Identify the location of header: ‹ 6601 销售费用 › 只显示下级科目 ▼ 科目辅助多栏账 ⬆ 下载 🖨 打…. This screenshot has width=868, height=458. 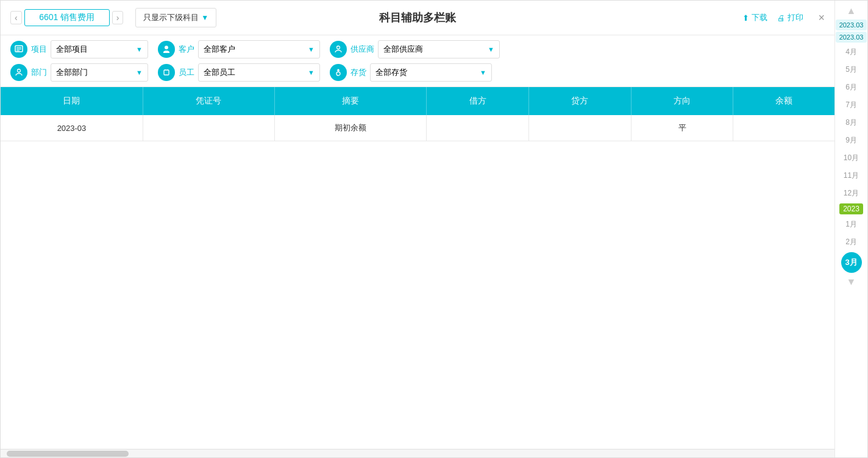
(418, 18).